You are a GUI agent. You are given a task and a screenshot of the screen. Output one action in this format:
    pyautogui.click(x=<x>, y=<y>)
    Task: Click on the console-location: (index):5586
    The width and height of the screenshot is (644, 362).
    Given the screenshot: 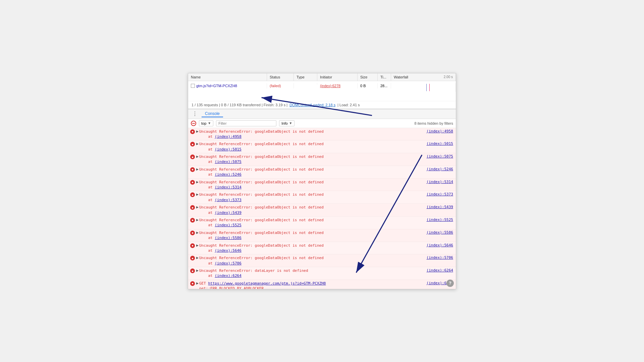 What is the action you would take?
    pyautogui.click(x=440, y=233)
    